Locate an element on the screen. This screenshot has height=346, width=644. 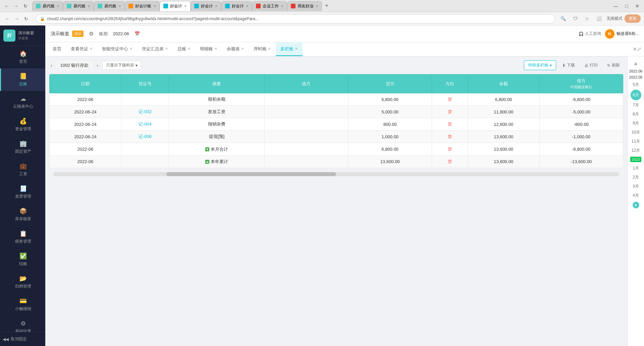
tab-general-ledger-close: ✕ is located at coordinates (189, 49).